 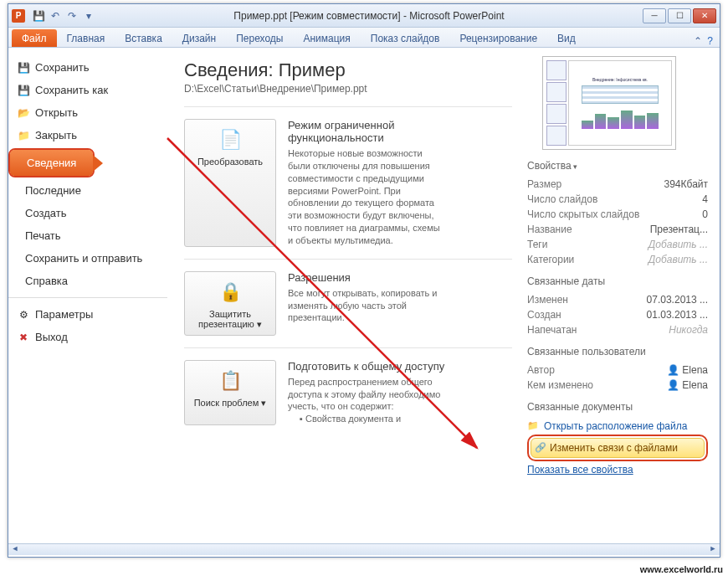 What do you see at coordinates (552, 330) in the screenshot?
I see `prop-key: Напечатан` at bounding box center [552, 330].